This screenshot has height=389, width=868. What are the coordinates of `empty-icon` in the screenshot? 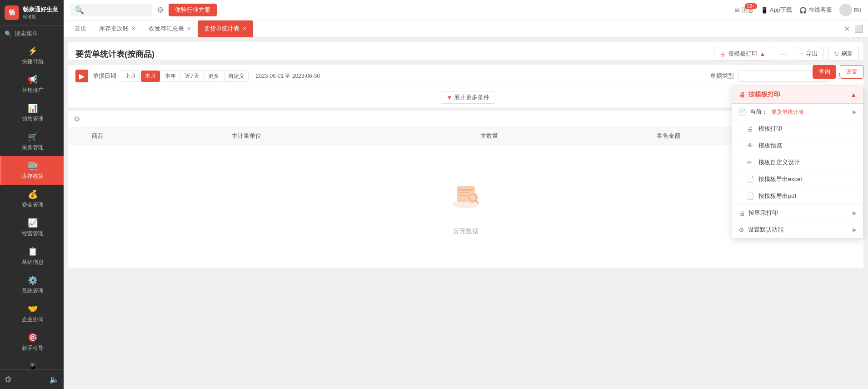 It's located at (466, 198).